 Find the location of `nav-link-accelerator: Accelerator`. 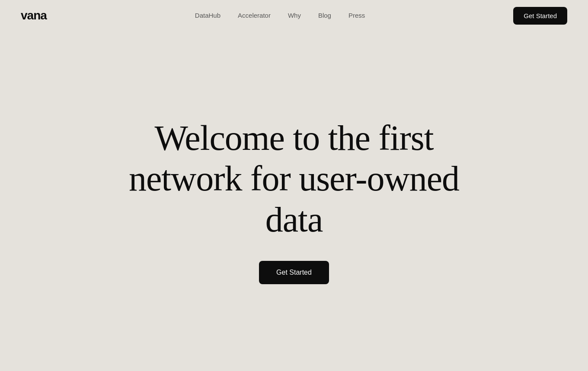

nav-link-accelerator: Accelerator is located at coordinates (254, 16).